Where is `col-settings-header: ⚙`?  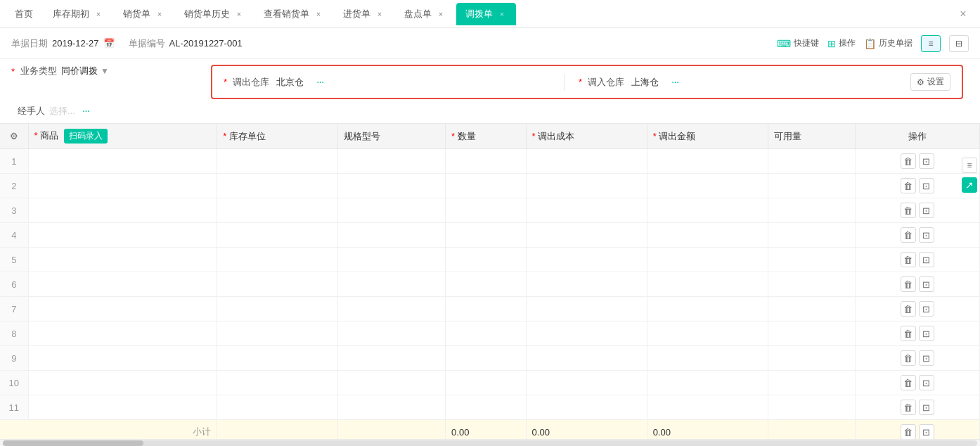 col-settings-header: ⚙ is located at coordinates (14, 136).